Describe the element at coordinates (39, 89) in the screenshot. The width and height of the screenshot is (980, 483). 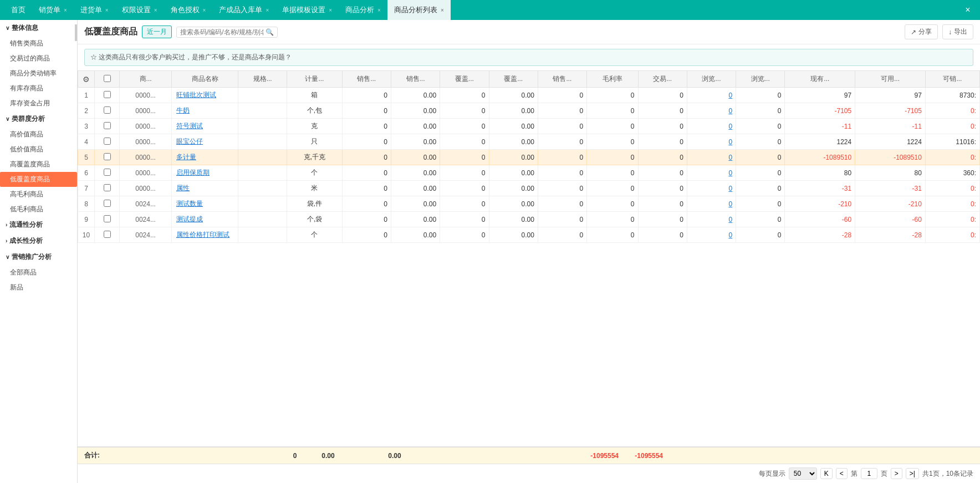
I see `sidebar-item-stocked-products: 有库存商品` at that location.